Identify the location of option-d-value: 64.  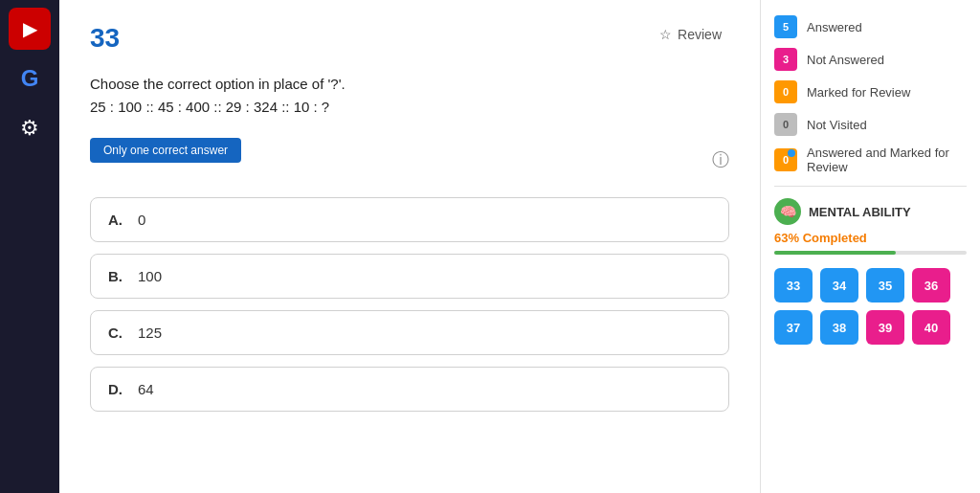
(145, 389).